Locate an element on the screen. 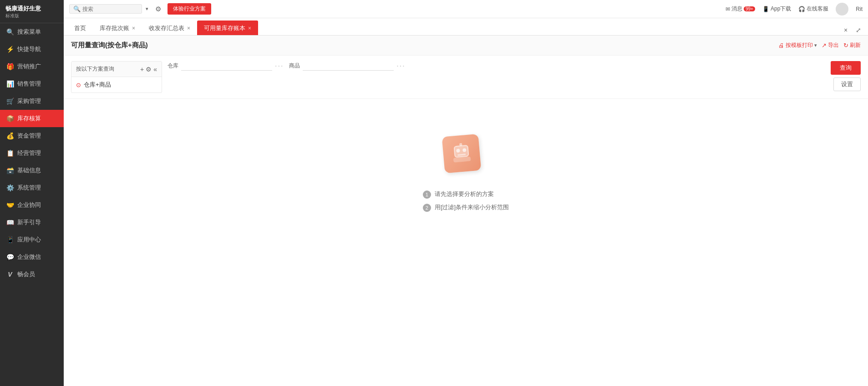  page-title-bar: 可用量查询(按仓库+商品) 🖨 按模板打印 ▾ ↗ 导出 ↻ 刷新 is located at coordinates (466, 46).